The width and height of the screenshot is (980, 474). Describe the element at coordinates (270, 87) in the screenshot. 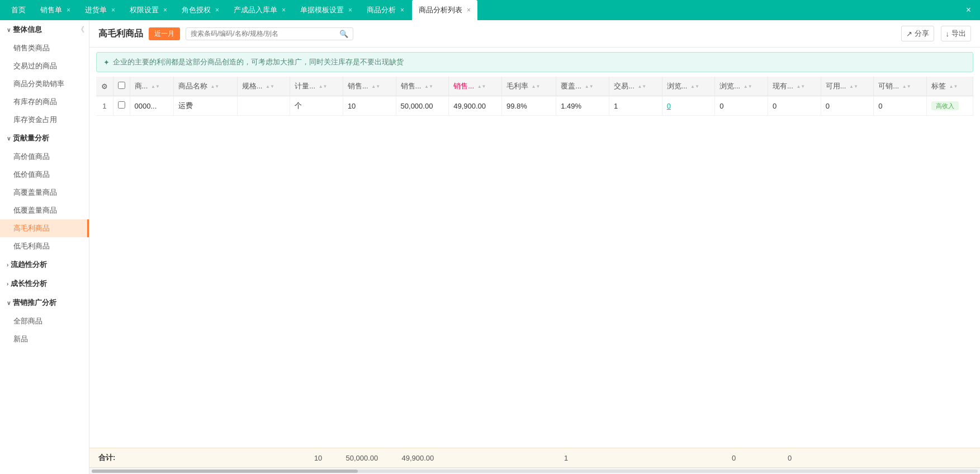

I see `sort-icon-spec: ▲▼` at that location.